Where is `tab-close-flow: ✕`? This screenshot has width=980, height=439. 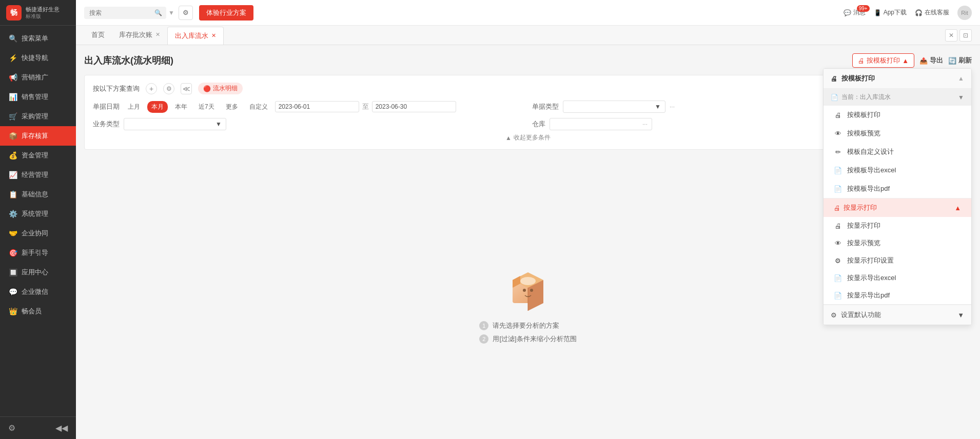 tab-close-flow: ✕ is located at coordinates (213, 36).